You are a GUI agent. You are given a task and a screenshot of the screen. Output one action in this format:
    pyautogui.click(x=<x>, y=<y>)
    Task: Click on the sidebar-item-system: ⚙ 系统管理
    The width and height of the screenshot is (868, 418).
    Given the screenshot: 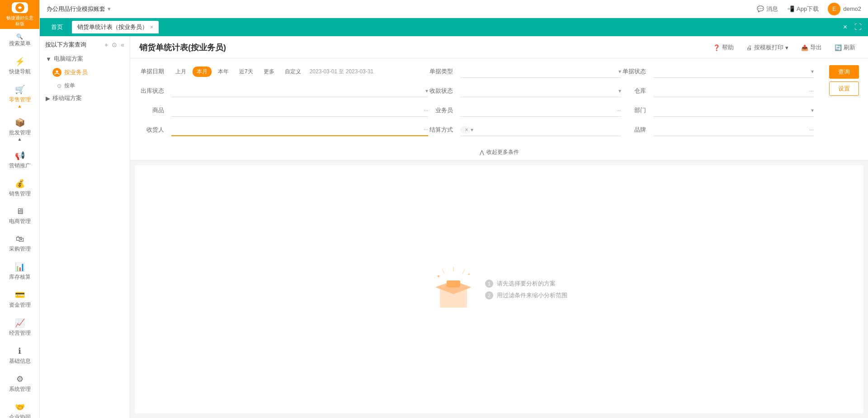 What is the action you would take?
    pyautogui.click(x=20, y=384)
    